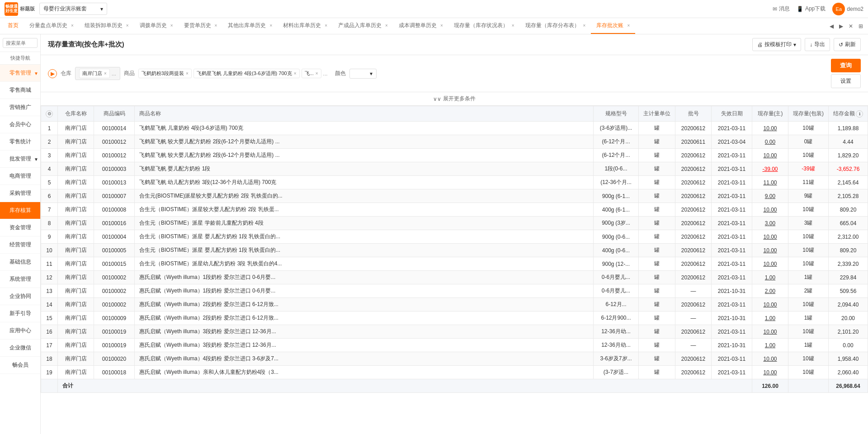  Describe the element at coordinates (50, 183) in the screenshot. I see `cell-no: 5` at that location.